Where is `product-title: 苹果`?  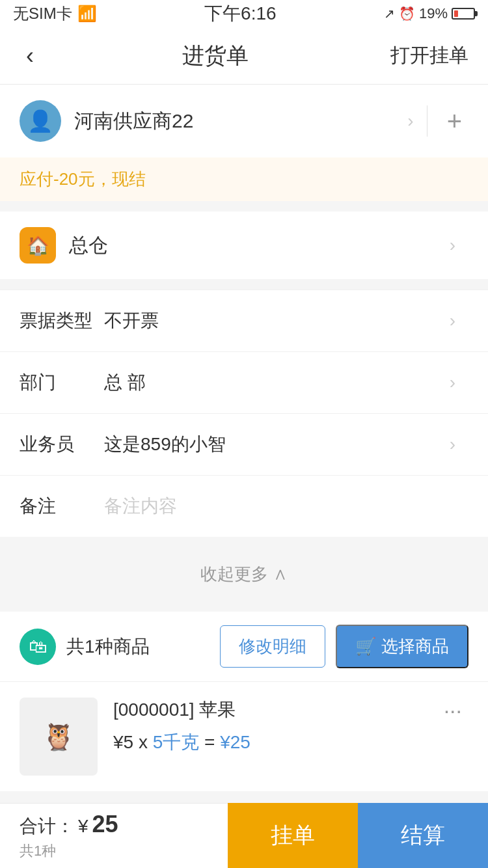 product-title: 苹果 is located at coordinates (217, 709).